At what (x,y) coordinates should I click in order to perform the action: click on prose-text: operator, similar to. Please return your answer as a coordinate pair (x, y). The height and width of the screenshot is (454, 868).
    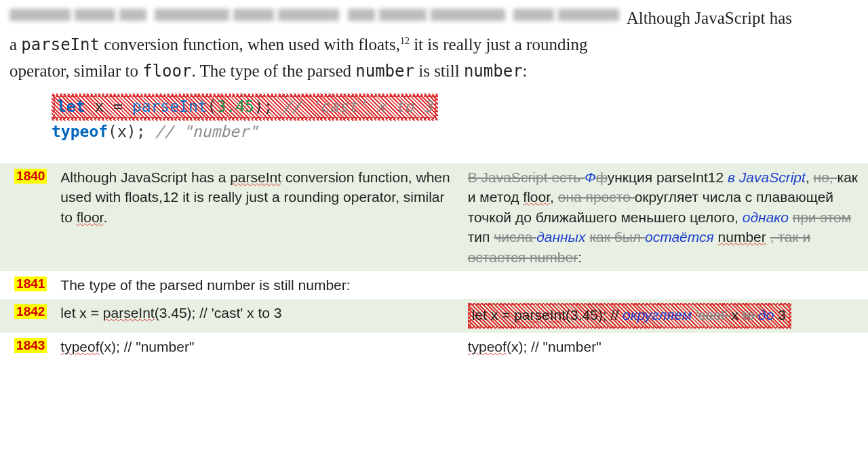
    Looking at the image, I should click on (76, 70).